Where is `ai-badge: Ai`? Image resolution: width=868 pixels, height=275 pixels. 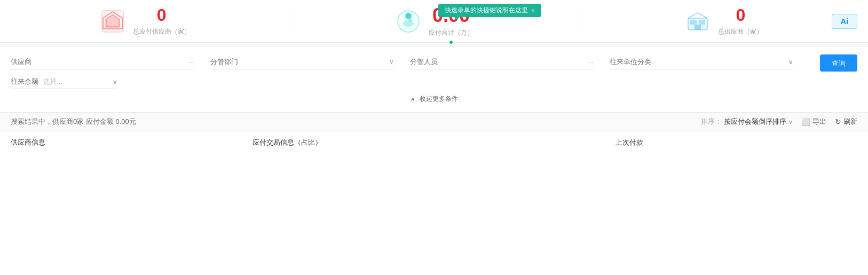 ai-badge: Ai is located at coordinates (845, 21).